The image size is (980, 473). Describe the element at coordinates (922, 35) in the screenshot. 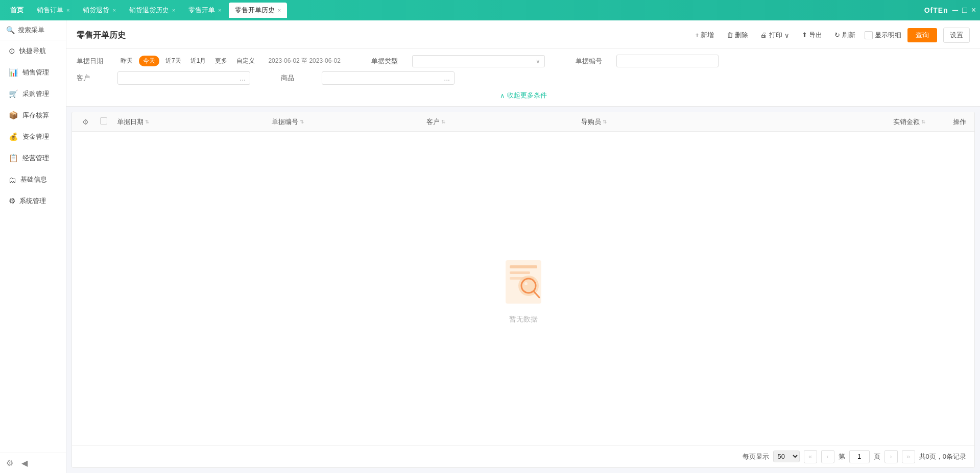

I see `query-button: 查询` at that location.